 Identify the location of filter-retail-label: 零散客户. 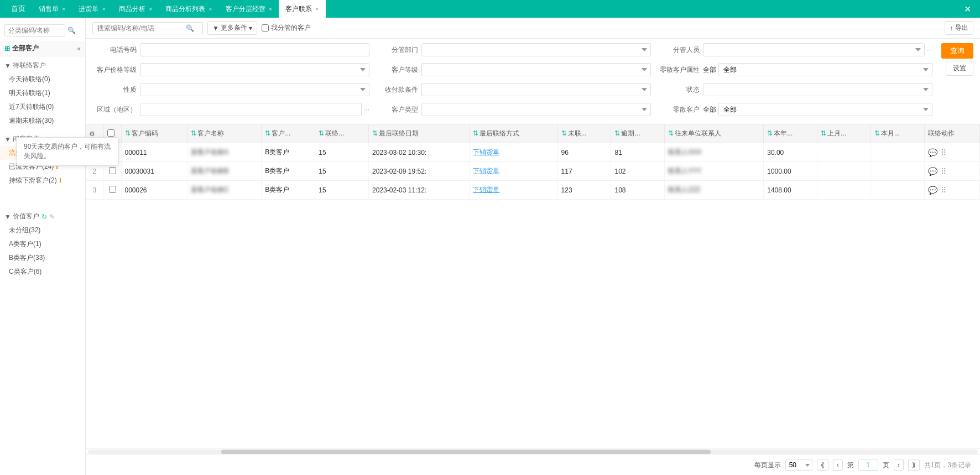
(677, 109).